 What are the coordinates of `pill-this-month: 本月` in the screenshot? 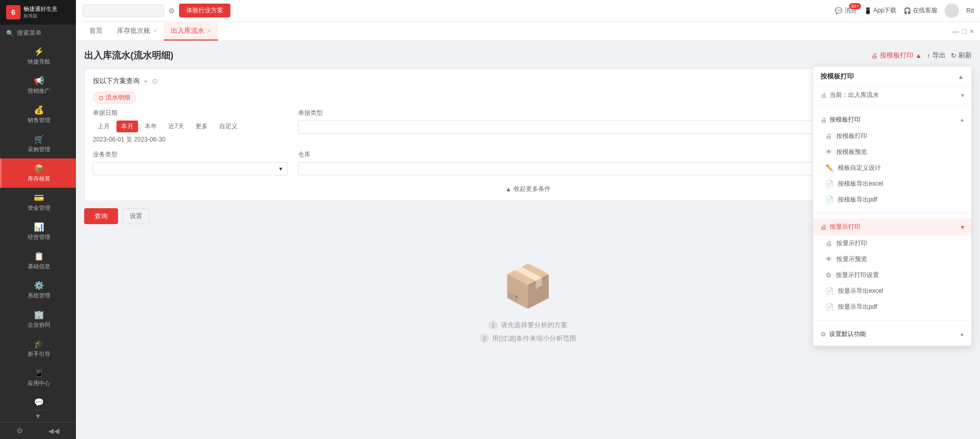 It's located at (127, 126).